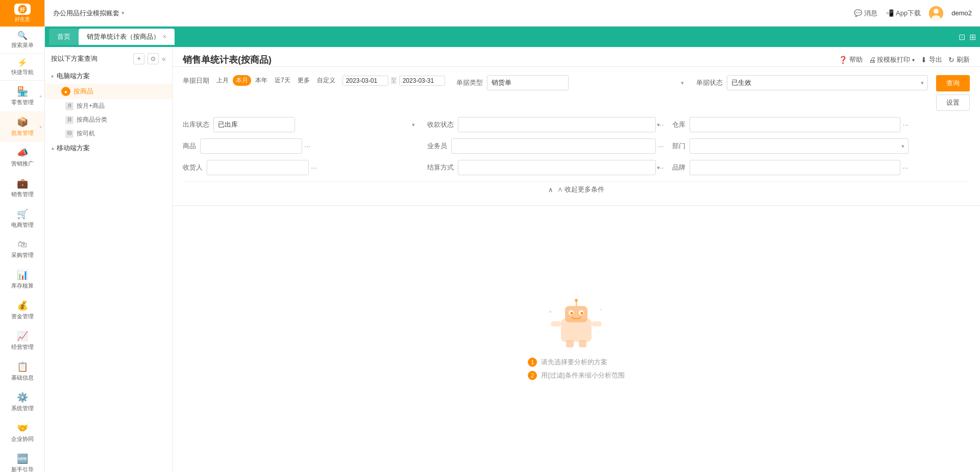 The width and height of the screenshot is (980, 472). I want to click on brand-filter-label: 品牌, so click(679, 168).